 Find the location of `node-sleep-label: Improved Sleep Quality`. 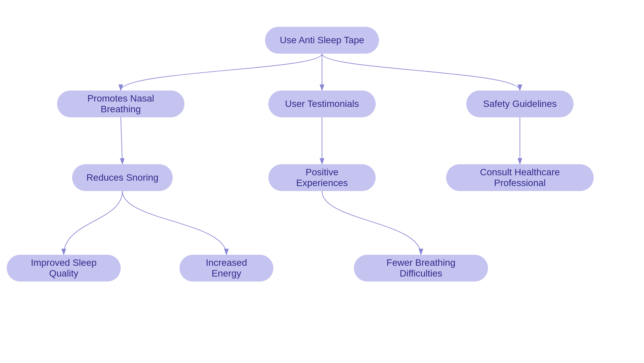

node-sleep-label: Improved Sleep Quality is located at coordinates (64, 268).